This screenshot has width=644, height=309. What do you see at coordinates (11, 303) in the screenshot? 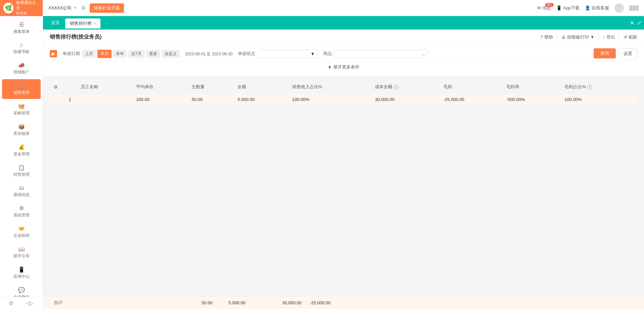
I see `sidebar-settings-btn: ⚙` at bounding box center [11, 303].